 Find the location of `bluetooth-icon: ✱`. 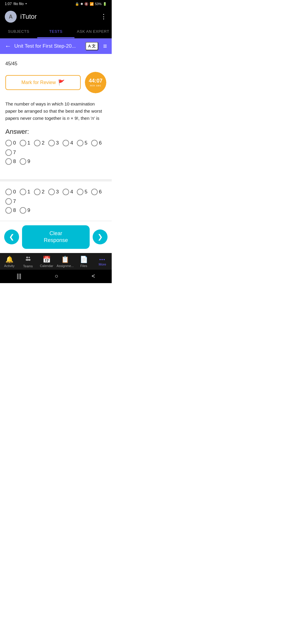

bluetooth-icon: ✱ is located at coordinates (82, 4).